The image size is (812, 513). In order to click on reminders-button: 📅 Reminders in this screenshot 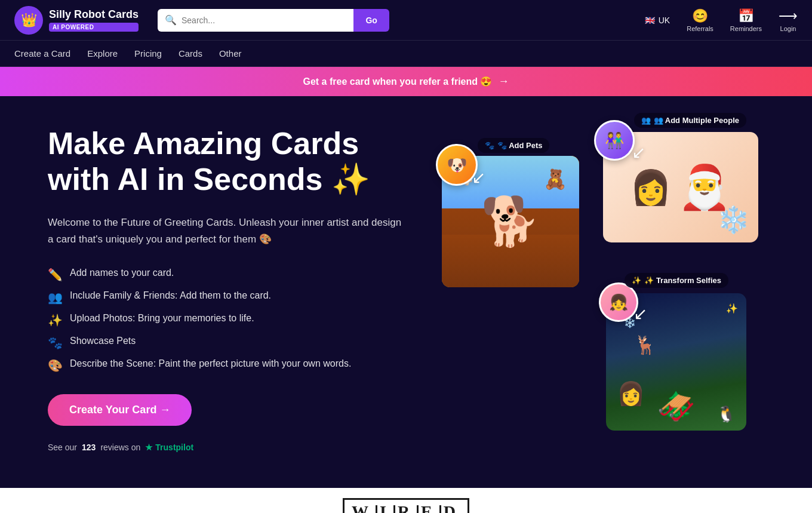, I will do `click(746, 20)`.